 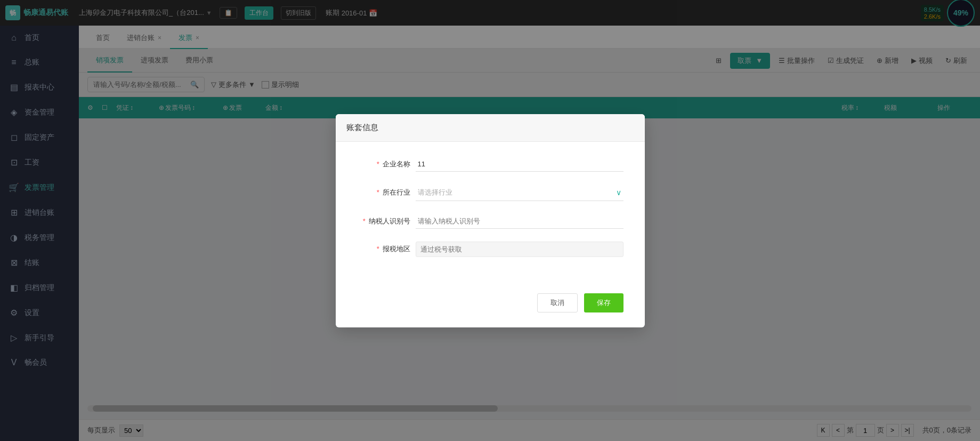 I want to click on tax-region-label: * 报税地区, so click(x=386, y=249).